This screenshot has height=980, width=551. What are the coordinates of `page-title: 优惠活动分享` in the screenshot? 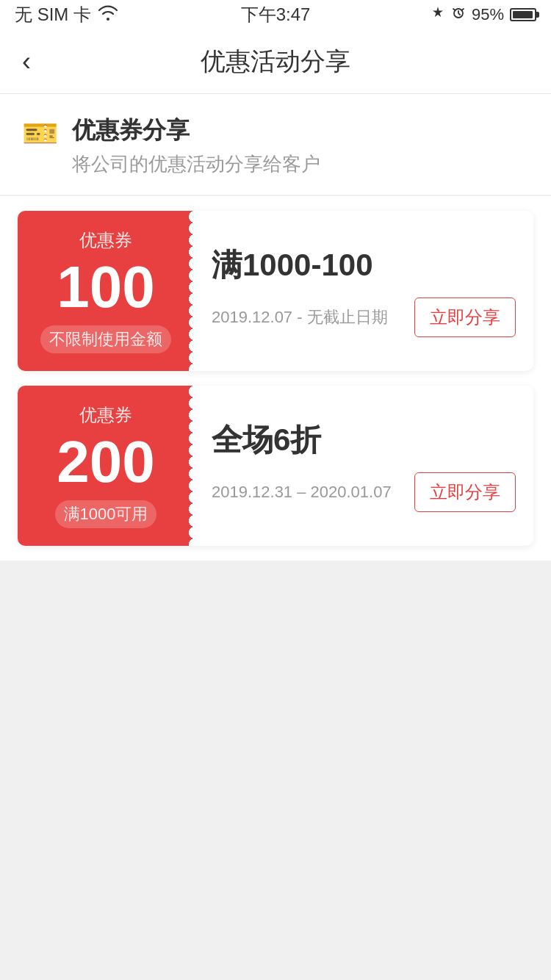 It's located at (276, 62).